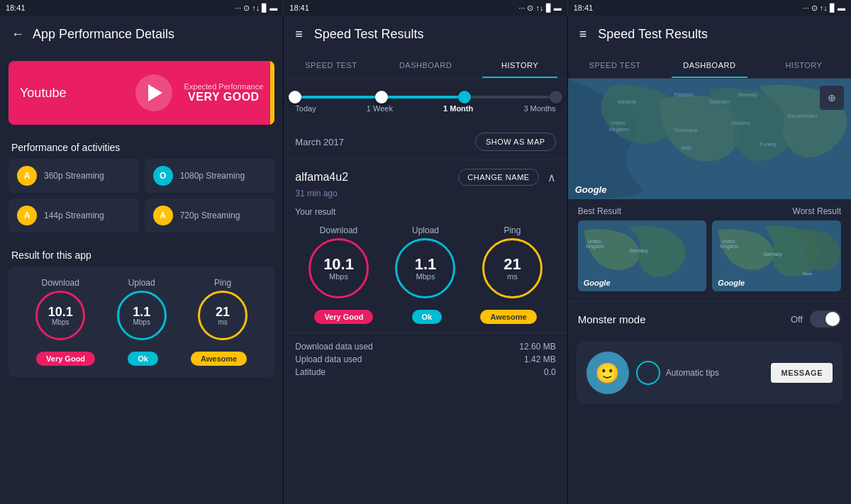 This screenshot has width=851, height=504. What do you see at coordinates (709, 65) in the screenshot?
I see `tab-dashboard-right: DASHBOARD` at bounding box center [709, 65].